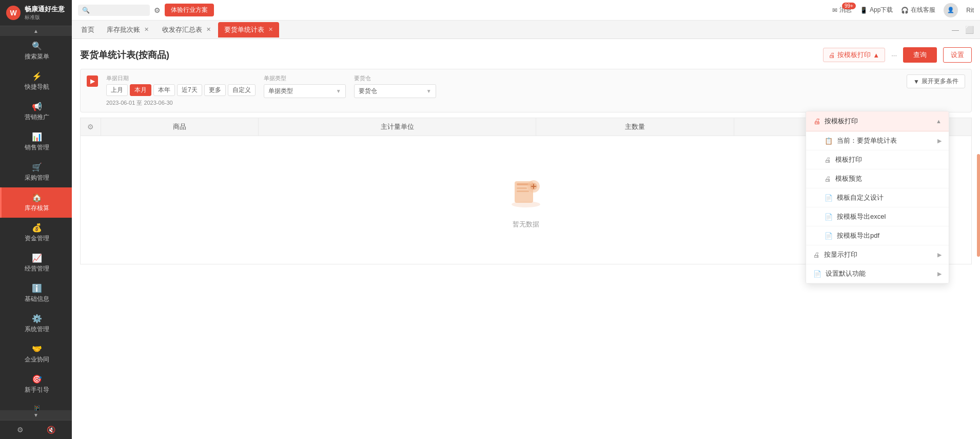 This screenshot has width=980, height=439. I want to click on item-label: 按模板导出excel, so click(861, 217).